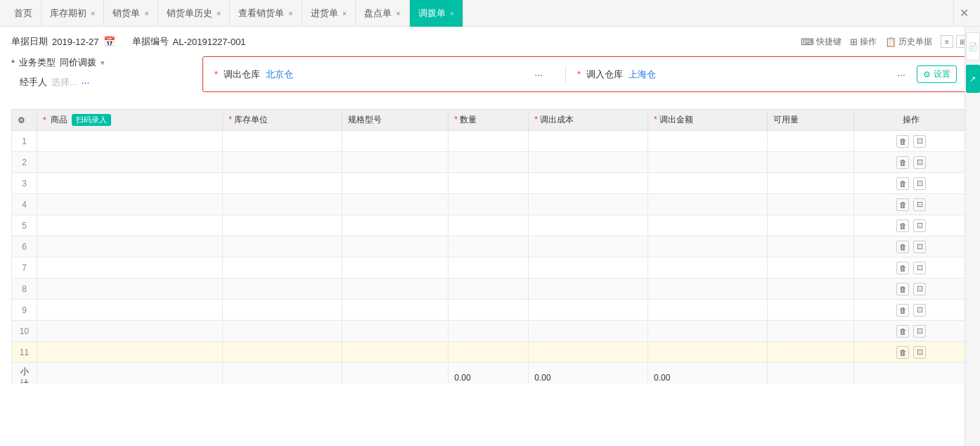 This screenshot has height=446, width=980. What do you see at coordinates (489, 205) in the screenshot?
I see `row-4-qty` at bounding box center [489, 205].